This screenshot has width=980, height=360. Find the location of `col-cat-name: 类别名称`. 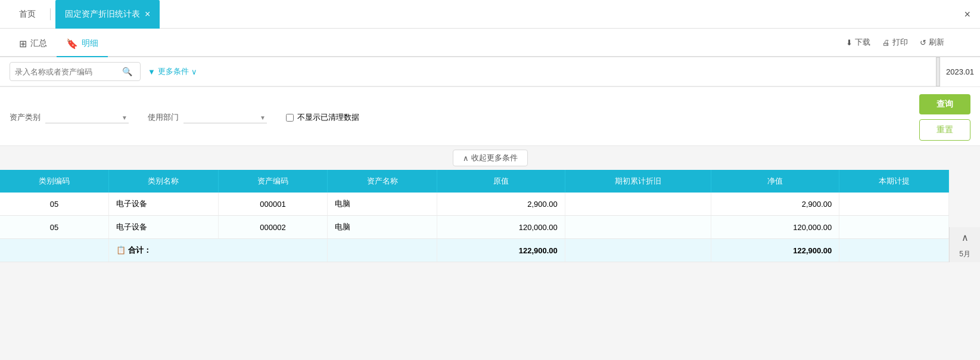

col-cat-name: 类别名称 is located at coordinates (163, 181).